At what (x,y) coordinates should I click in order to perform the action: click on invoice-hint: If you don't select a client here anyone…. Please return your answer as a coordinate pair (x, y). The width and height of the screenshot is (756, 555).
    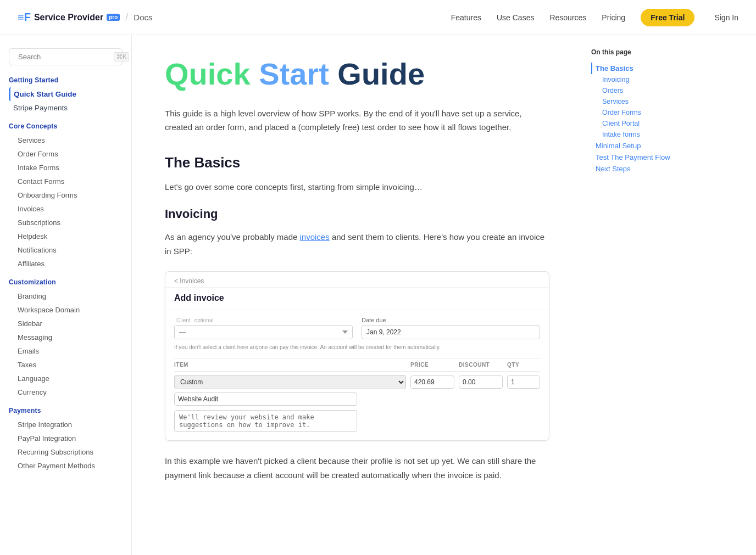
    Looking at the image, I should click on (357, 347).